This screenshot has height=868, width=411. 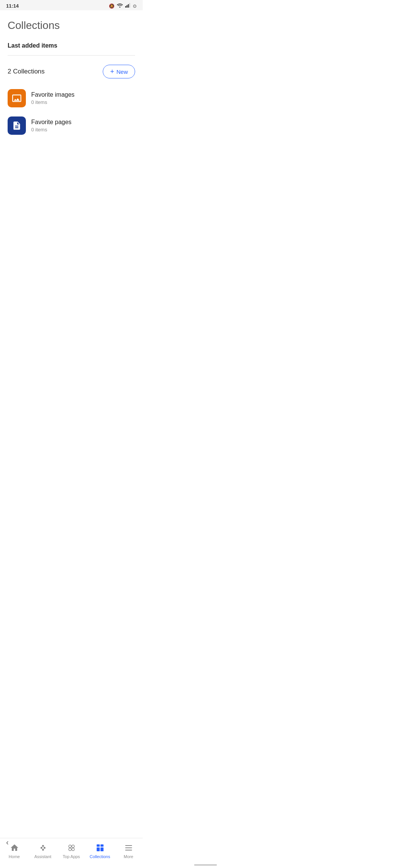 I want to click on collections-row: 2 Collections + New, so click(x=72, y=72).